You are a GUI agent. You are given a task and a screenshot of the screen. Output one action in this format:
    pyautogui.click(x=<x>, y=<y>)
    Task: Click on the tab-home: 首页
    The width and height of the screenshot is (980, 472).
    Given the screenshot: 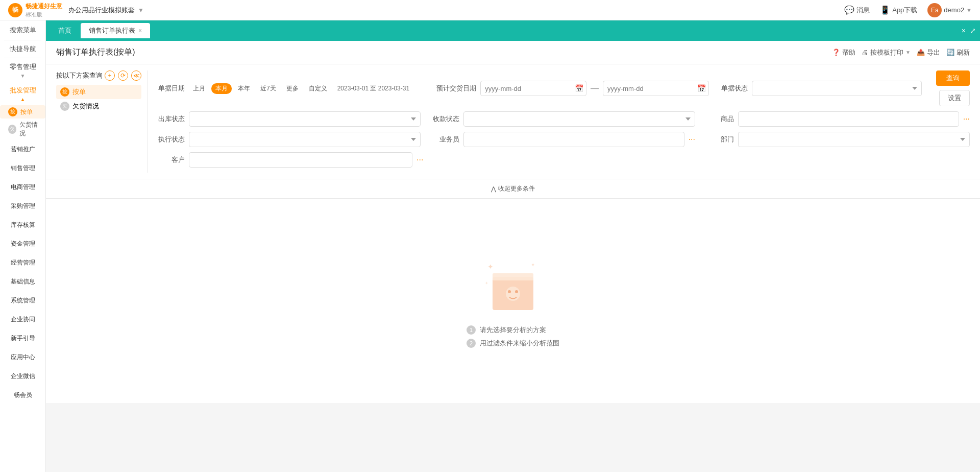 What is the action you would take?
    pyautogui.click(x=65, y=31)
    